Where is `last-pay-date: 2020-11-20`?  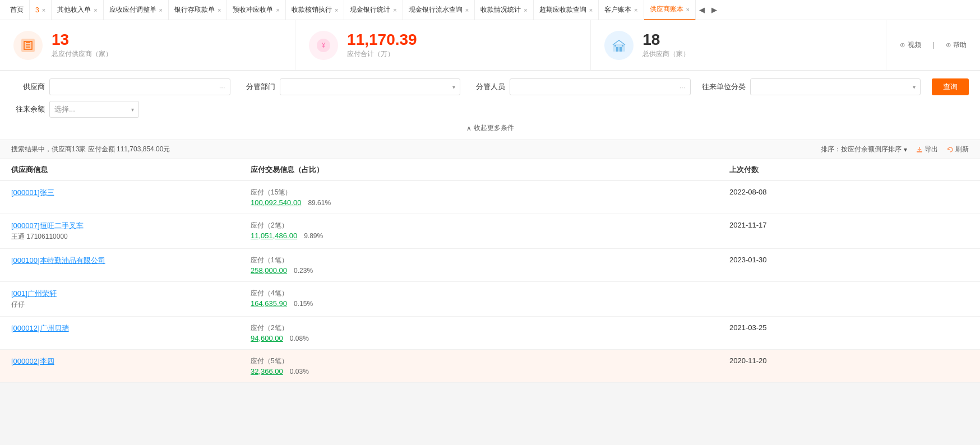 last-pay-date: 2020-11-20 is located at coordinates (748, 361).